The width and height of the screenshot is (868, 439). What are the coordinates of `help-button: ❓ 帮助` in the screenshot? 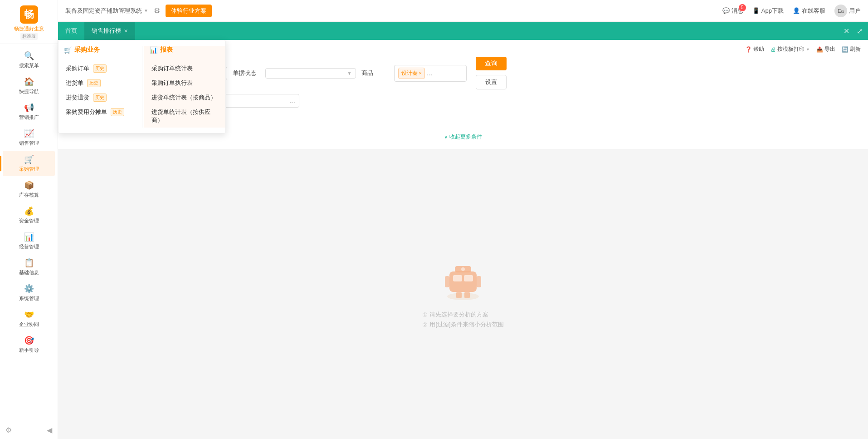 It's located at (755, 49).